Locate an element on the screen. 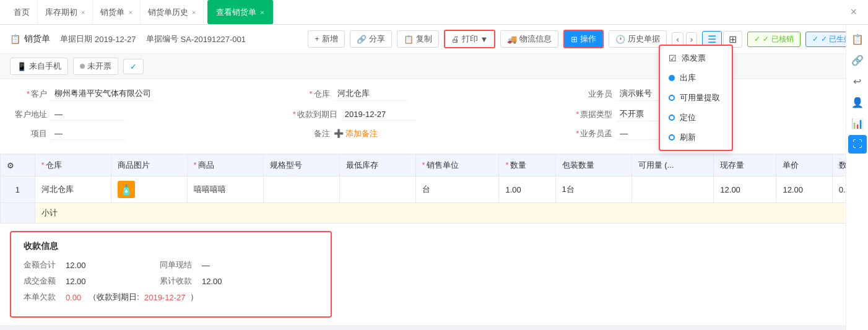  available-extract-radio-icon is located at coordinates (672, 98).